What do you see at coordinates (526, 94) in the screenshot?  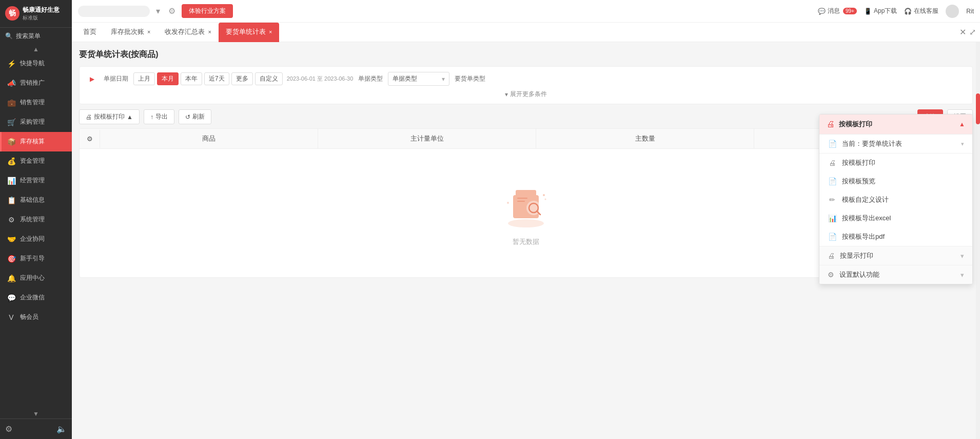 I see `filter-expand-more: ▾ 展开更多条件` at bounding box center [526, 94].